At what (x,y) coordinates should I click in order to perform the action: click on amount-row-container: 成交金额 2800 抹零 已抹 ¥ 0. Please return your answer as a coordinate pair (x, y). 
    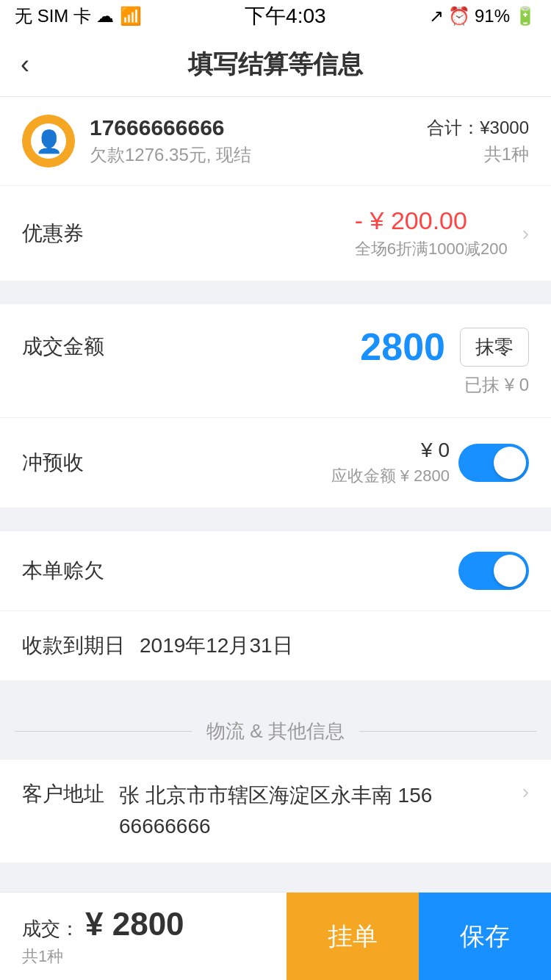
    Looking at the image, I should click on (276, 361).